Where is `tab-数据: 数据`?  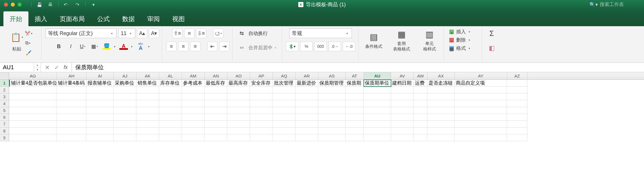 tab-数据: 数据 is located at coordinates (128, 19).